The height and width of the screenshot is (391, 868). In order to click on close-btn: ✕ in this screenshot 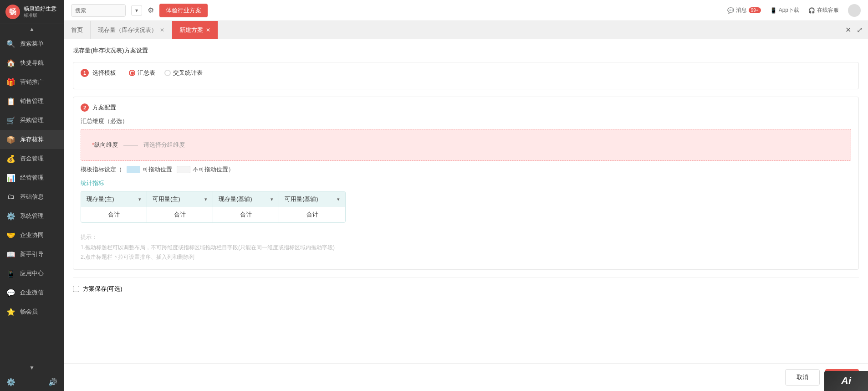, I will do `click(848, 30)`.